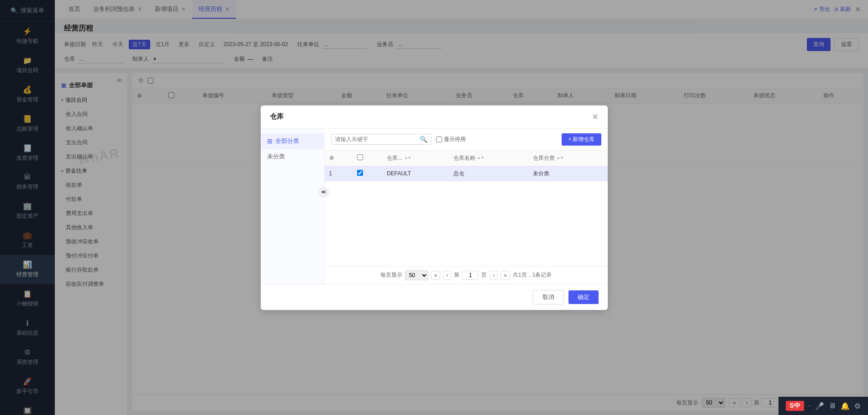 This screenshot has width=868, height=415. Describe the element at coordinates (494, 275) in the screenshot. I see `modal-next-page: ›` at that location.